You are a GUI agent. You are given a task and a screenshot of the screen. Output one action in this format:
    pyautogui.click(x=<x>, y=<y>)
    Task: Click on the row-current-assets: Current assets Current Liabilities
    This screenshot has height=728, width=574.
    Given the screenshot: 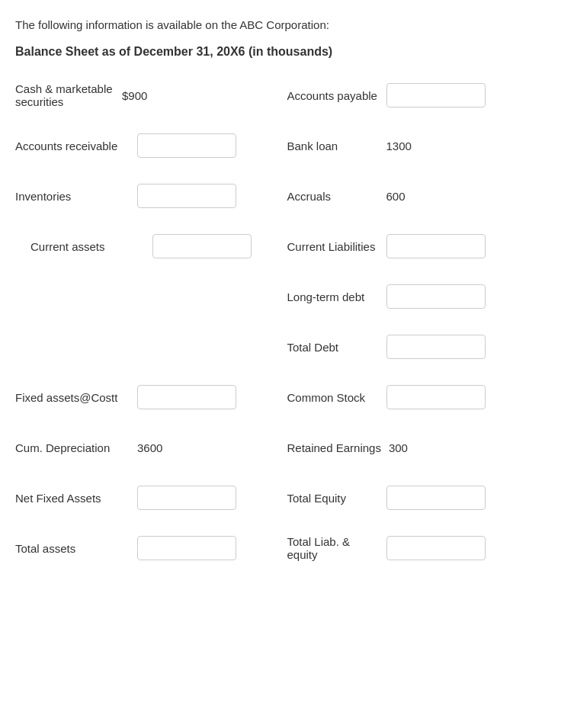 What is the action you would take?
    pyautogui.click(x=287, y=246)
    